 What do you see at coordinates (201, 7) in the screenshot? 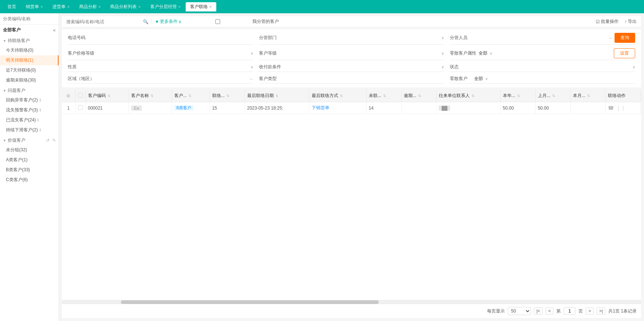
I see `nav-customer-contact: 客户联络 ×` at bounding box center [201, 7].